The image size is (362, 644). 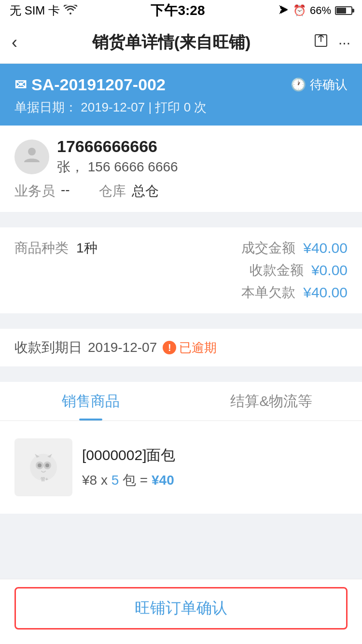 What do you see at coordinates (268, 248) in the screenshot?
I see `amount-label: 成交金额` at bounding box center [268, 248].